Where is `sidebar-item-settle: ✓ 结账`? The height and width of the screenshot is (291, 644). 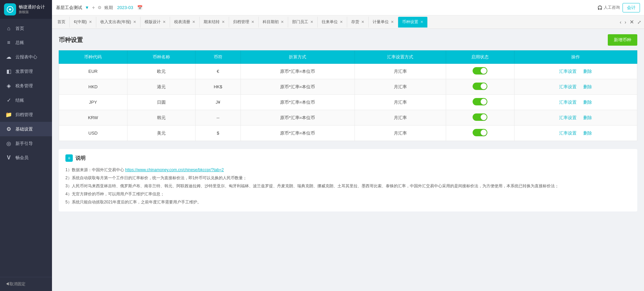 sidebar-item-settle: ✓ 结账 is located at coordinates (26, 100).